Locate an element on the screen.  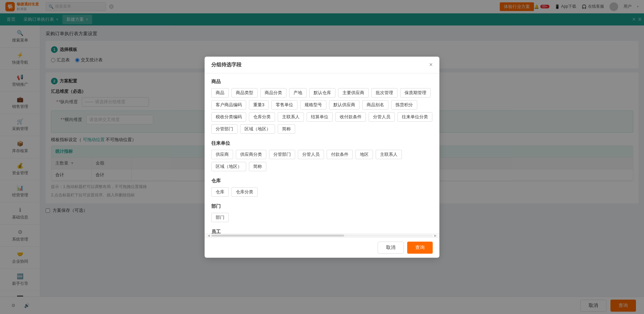
modal-title: 分组待选字段 is located at coordinates (226, 65).